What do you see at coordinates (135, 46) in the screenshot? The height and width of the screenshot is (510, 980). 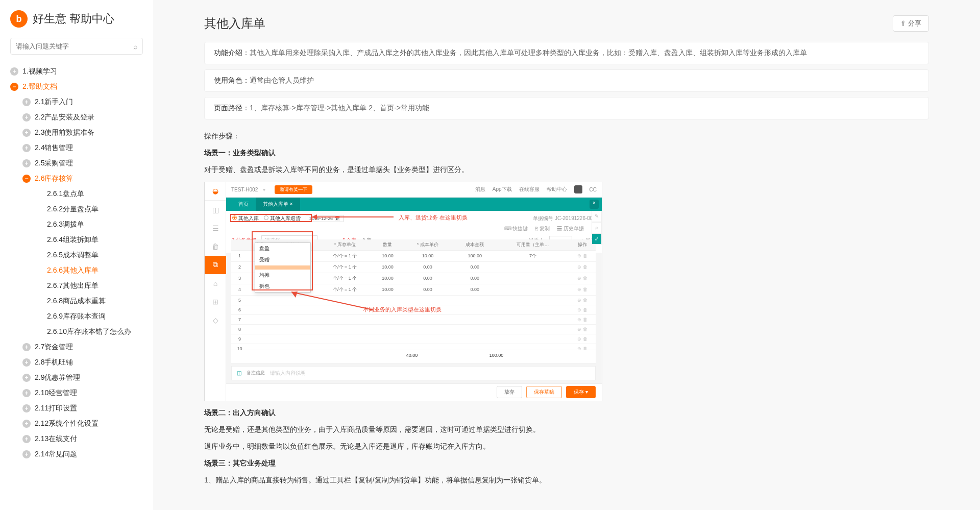 I see `search-icon: ⌕` at bounding box center [135, 46].